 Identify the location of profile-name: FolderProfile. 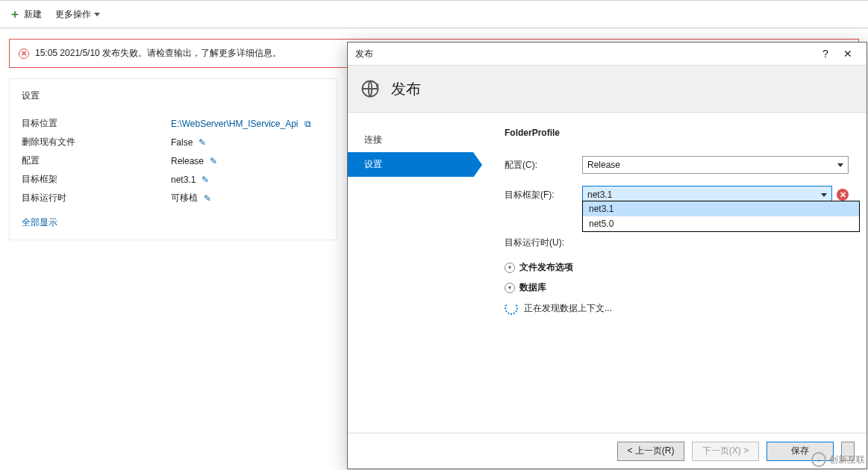
(676, 133).